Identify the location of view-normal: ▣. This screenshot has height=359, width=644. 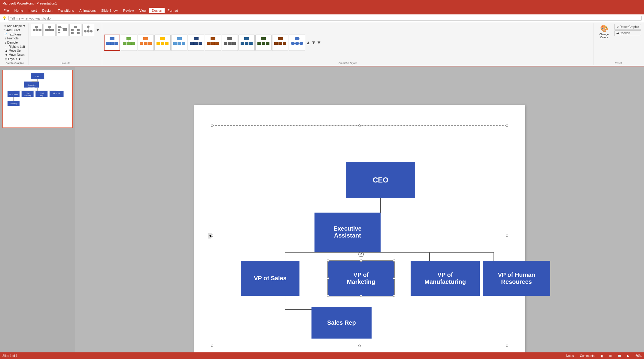
(602, 356).